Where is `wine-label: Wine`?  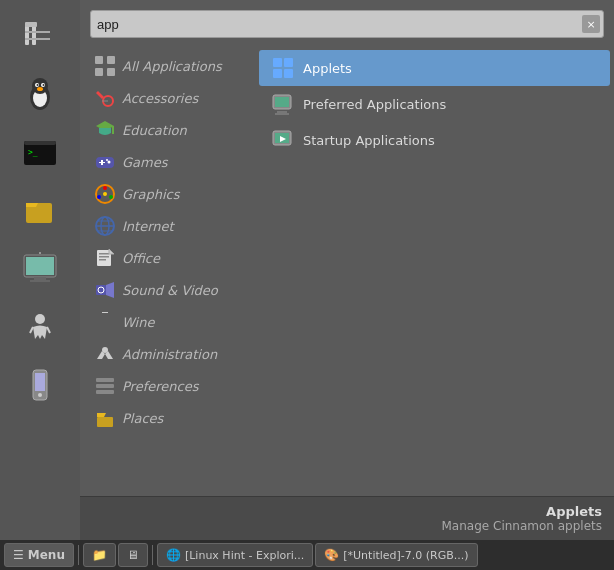
wine-label: Wine is located at coordinates (138, 322).